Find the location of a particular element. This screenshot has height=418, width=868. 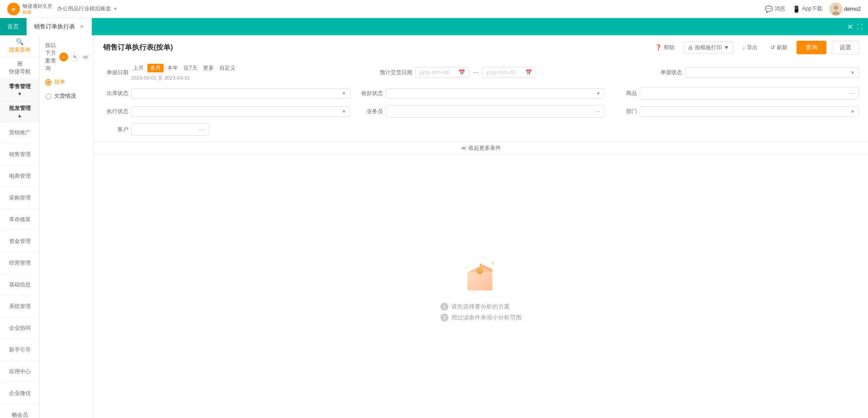

tab-sales-order: 销售订单执行表 ✕ is located at coordinates (59, 27).